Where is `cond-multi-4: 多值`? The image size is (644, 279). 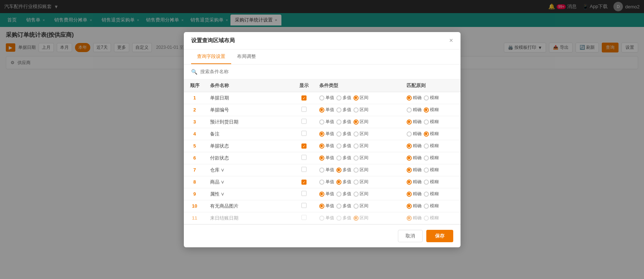 cond-multi-4: 多值 is located at coordinates (344, 134).